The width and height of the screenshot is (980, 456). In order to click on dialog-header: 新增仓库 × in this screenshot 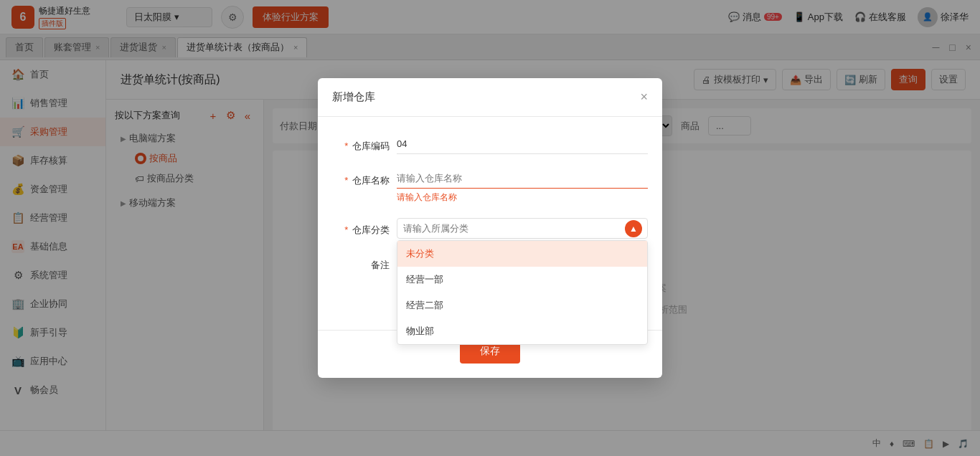, I will do `click(490, 98)`.